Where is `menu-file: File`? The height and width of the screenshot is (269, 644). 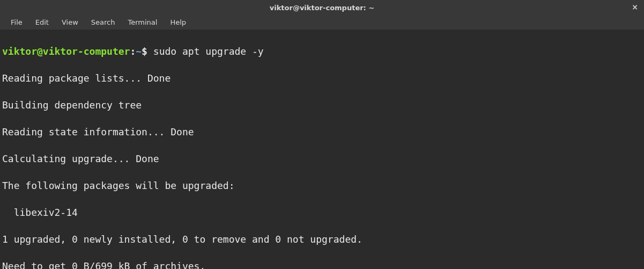
menu-file: File is located at coordinates (17, 23).